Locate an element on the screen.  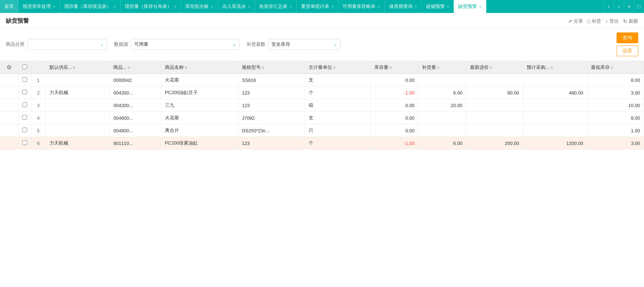
nav-tab-receipt: 收发存汇总表× is located at coordinates (276, 6).